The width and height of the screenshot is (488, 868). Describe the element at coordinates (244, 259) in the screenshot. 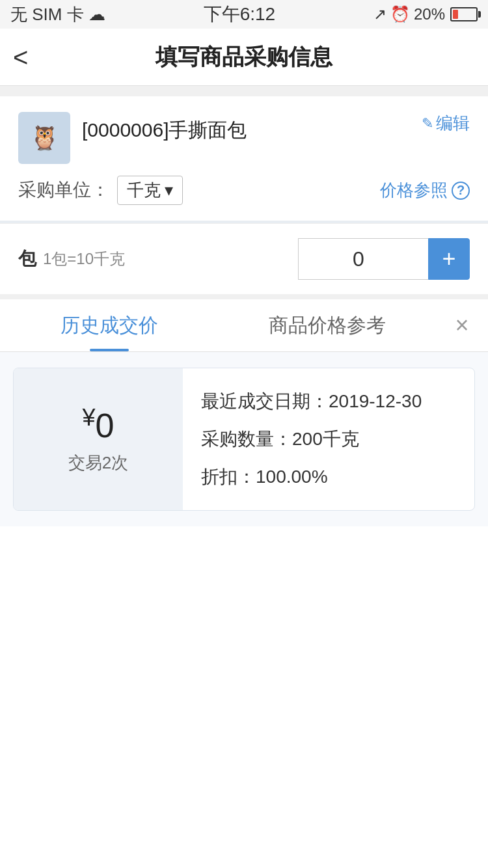

I see `quantity-row: 包 1包=10千克 0 +` at that location.